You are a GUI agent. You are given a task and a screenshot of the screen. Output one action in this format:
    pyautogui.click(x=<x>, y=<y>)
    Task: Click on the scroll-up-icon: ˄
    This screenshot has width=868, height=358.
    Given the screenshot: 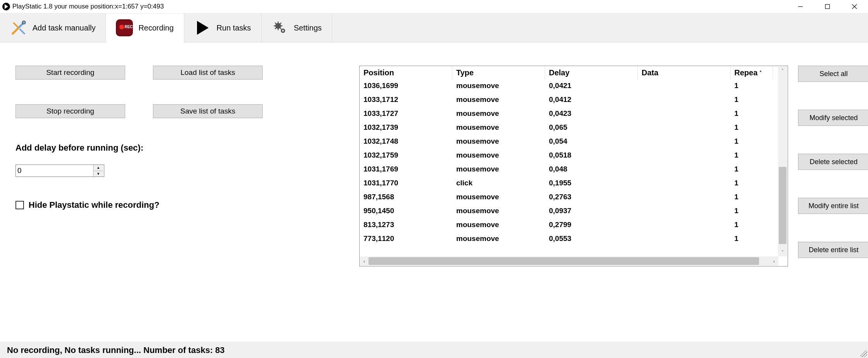 What is the action you would take?
    pyautogui.click(x=783, y=71)
    